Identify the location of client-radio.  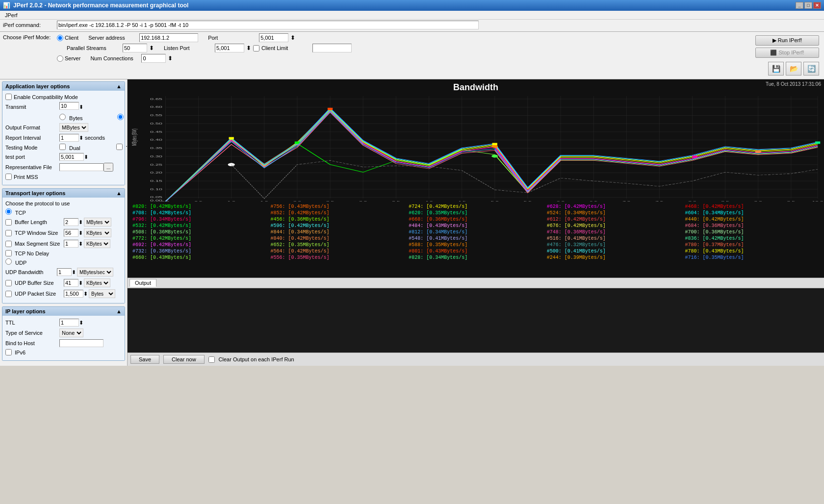
(60, 38).